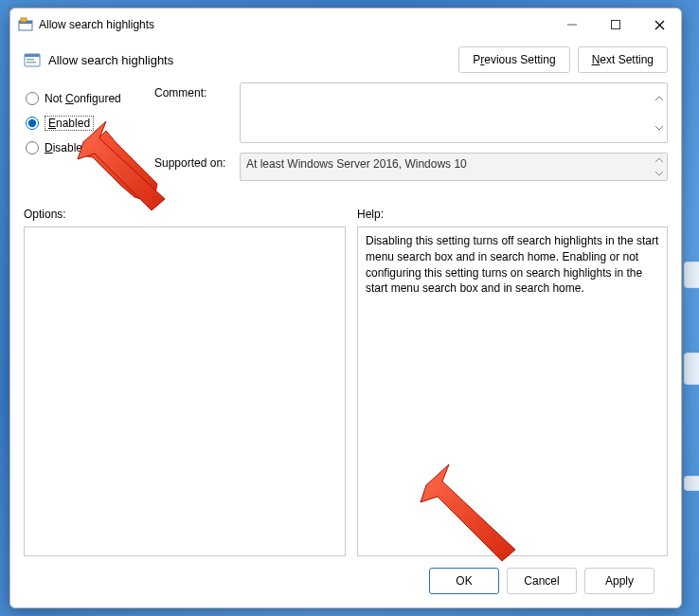 The image size is (699, 616). I want to click on mid-labels: Options: Help:, so click(346, 214).